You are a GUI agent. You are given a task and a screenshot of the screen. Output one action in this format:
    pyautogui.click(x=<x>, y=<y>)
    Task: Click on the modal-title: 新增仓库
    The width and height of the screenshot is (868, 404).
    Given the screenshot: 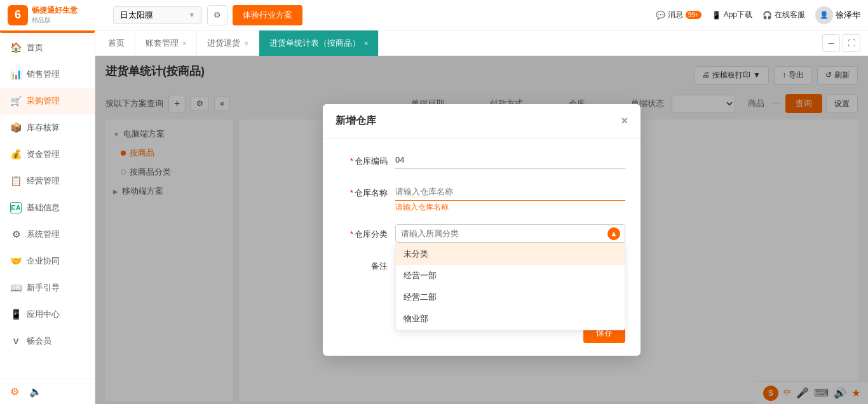 What is the action you would take?
    pyautogui.click(x=356, y=121)
    